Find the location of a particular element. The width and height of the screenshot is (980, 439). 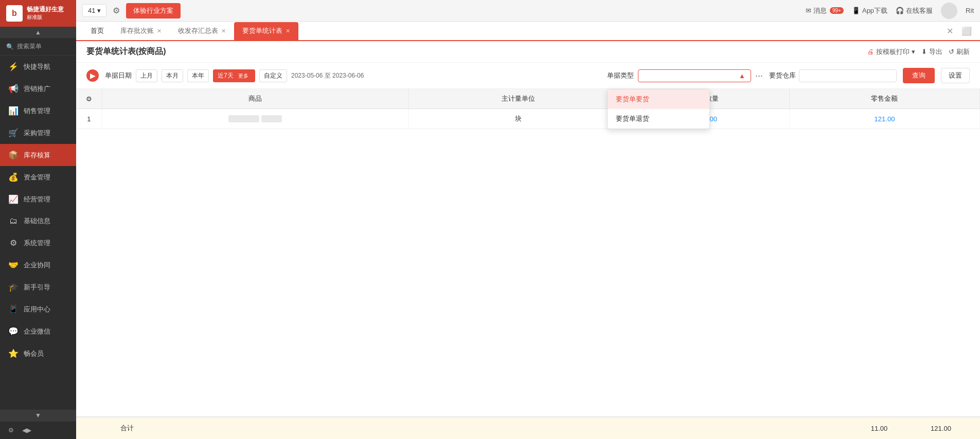

total-row: 合计 11.00 121.00 is located at coordinates (528, 428).